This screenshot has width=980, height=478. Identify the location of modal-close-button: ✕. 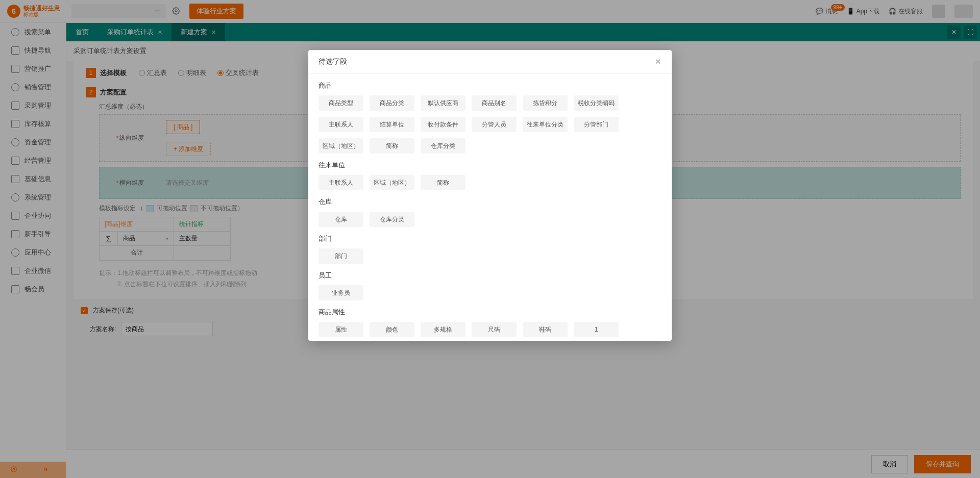
(658, 62).